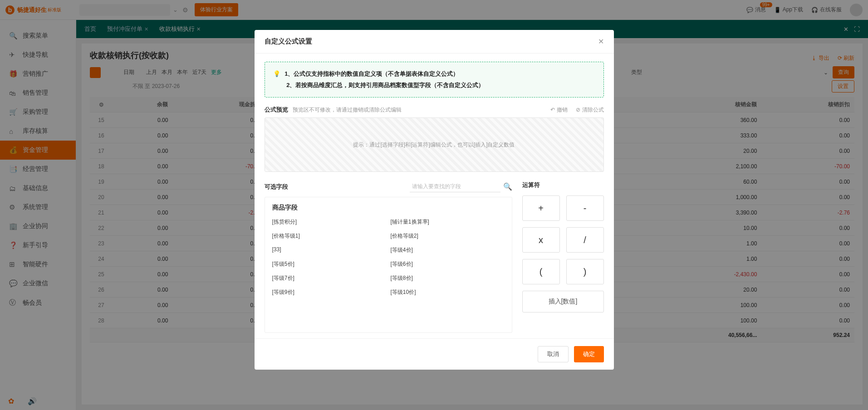 This screenshot has height=410, width=868. Describe the element at coordinates (434, 145) in the screenshot. I see `preview-placeholder: 提示：通过[选择字段]和[运算符]编辑公式，也可以[插入]自定义数值` at that location.